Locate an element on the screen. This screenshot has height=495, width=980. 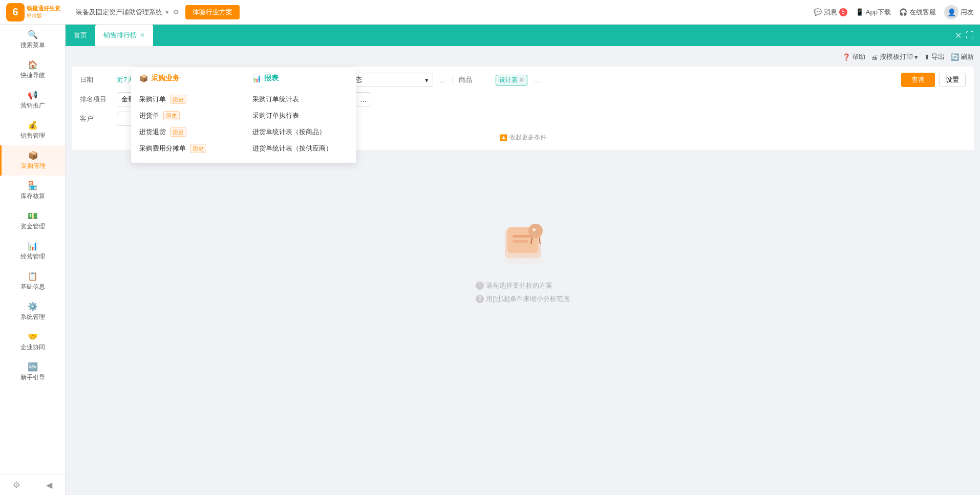
sidebar-search-icon: 🔍 is located at coordinates (33, 35).